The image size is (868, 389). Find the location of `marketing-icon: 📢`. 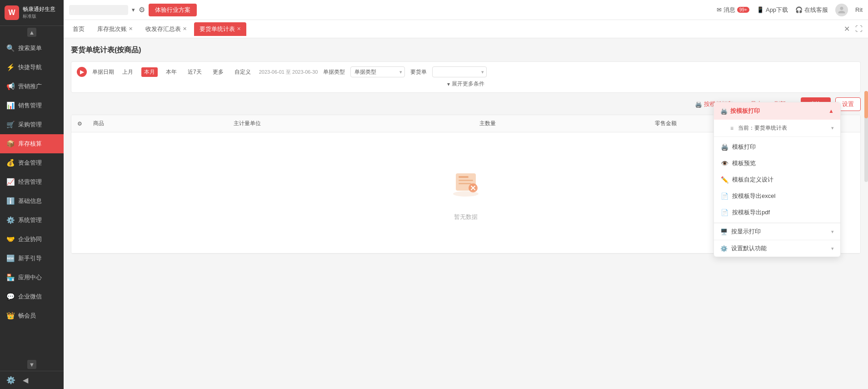

marketing-icon: 📢 is located at coordinates (10, 86).